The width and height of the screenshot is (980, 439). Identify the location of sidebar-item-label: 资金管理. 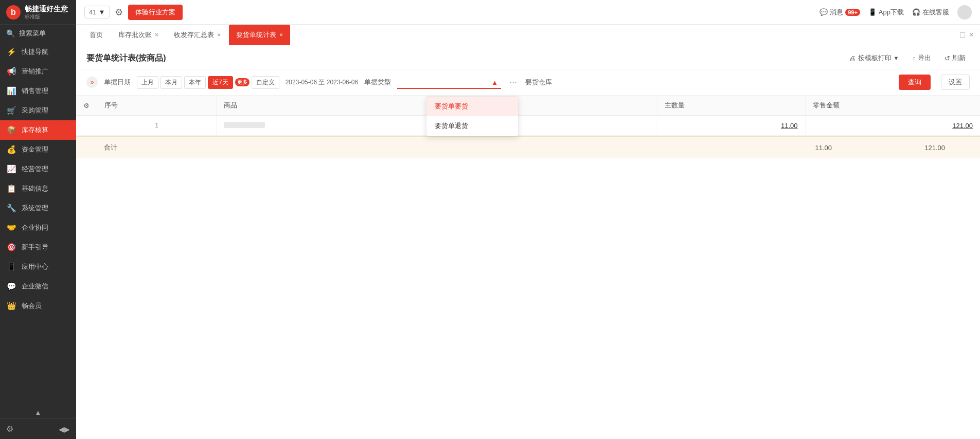
(35, 150).